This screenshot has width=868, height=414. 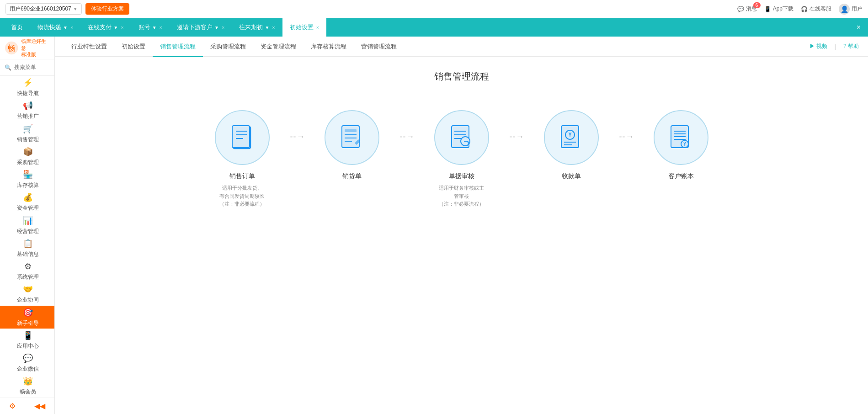 What do you see at coordinates (251, 27) in the screenshot?
I see `tab-period-label: 往来期初` at bounding box center [251, 27].